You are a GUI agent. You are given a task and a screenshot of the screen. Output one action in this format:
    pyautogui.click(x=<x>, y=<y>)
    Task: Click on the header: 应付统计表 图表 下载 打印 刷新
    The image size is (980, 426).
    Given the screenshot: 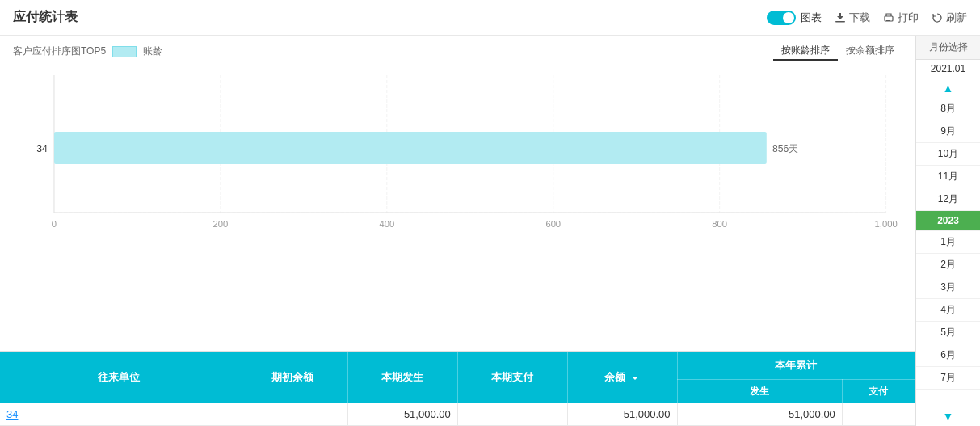 What is the action you would take?
    pyautogui.click(x=490, y=18)
    